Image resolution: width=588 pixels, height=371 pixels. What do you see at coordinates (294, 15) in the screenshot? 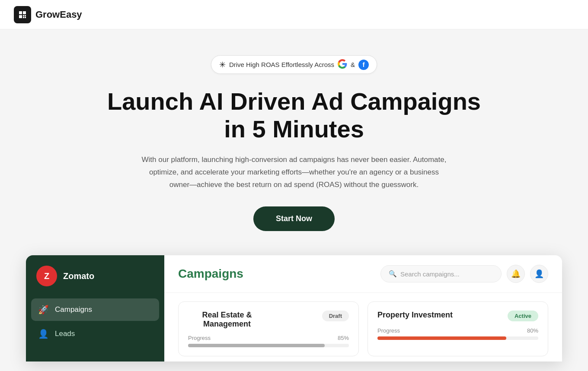
I see `app-header: GrowEasy` at bounding box center [294, 15].